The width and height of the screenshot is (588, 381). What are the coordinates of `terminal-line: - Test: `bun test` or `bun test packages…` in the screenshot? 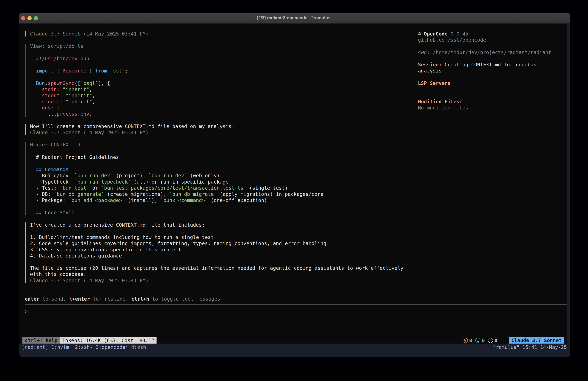 It's located at (217, 188).